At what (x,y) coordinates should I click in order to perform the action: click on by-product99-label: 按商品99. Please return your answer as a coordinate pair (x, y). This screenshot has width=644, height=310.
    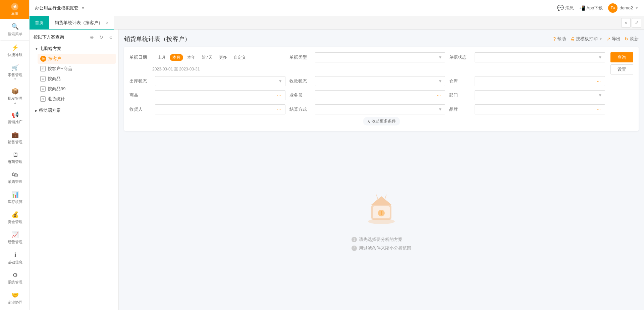
    Looking at the image, I should click on (56, 89).